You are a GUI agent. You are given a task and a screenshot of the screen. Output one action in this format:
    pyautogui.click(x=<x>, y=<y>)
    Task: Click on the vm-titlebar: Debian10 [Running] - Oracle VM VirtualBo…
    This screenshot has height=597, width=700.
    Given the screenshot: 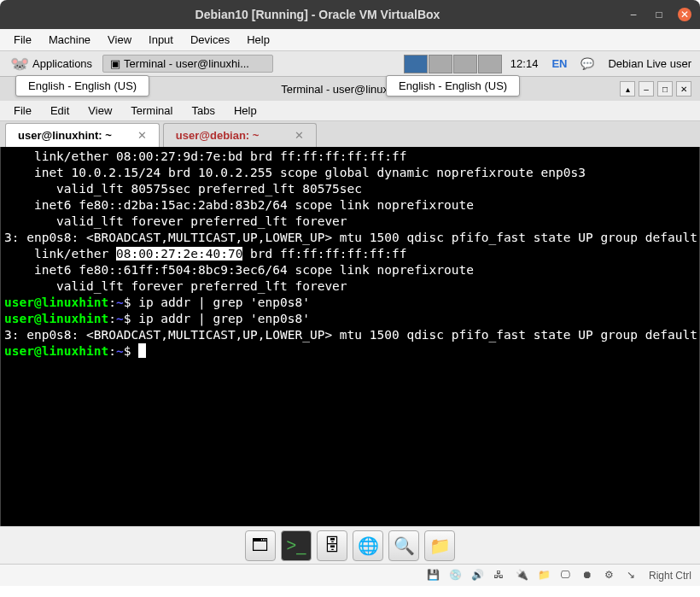 What is the action you would take?
    pyautogui.click(x=350, y=15)
    